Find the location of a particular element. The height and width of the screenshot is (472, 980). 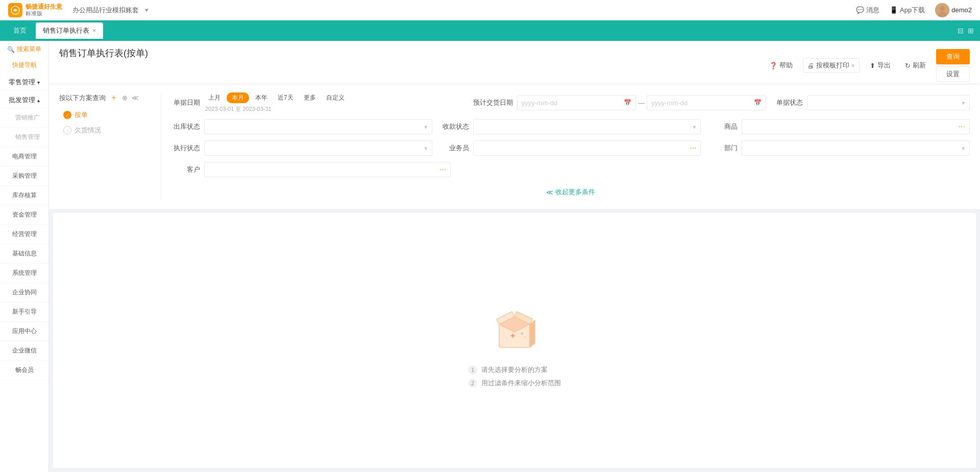

filter-left: 按以下方案查询 ＋ ⊕ ≪ ✓ 按单 ○ 欠货情况 is located at coordinates (110, 147).